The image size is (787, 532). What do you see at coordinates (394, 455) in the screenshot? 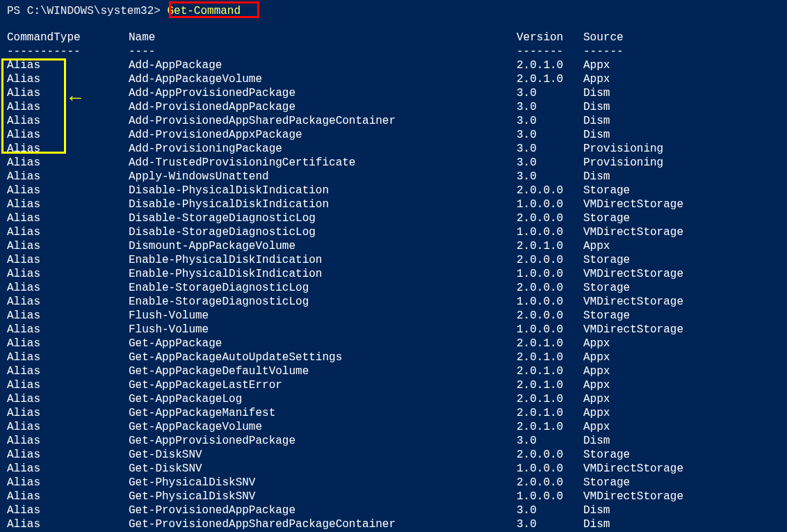
I see `table-row: AliasGet-DiskSNV2.0.0.0Storage` at bounding box center [394, 455].